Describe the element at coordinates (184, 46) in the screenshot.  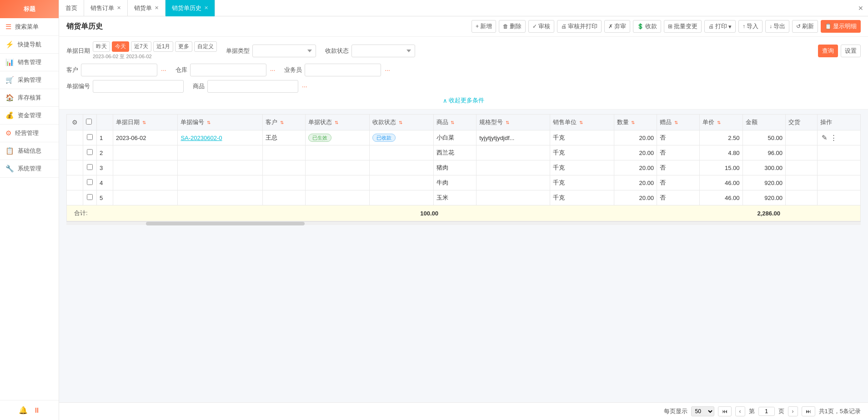
I see `date-more-btn: 更多` at that location.